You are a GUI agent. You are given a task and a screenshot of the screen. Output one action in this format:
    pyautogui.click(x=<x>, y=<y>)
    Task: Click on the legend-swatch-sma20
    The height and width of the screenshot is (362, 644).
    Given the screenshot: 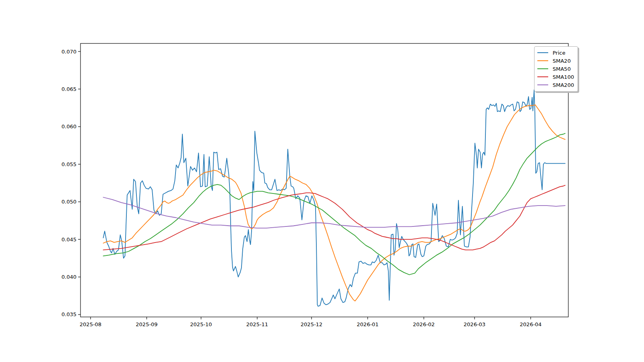 What is the action you would take?
    pyautogui.click(x=543, y=61)
    